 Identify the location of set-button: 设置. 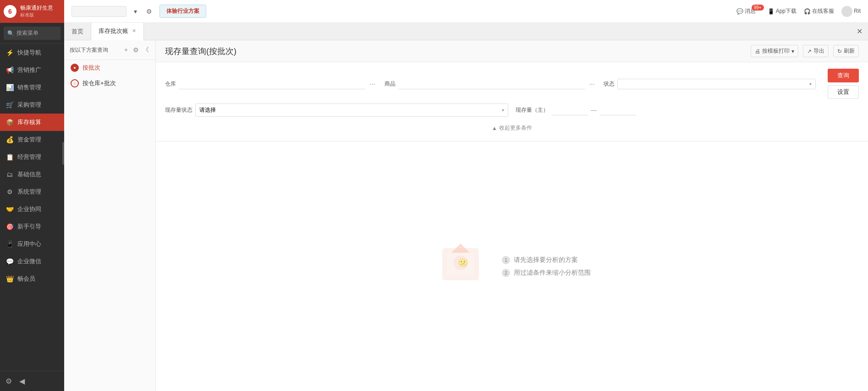
(843, 92).